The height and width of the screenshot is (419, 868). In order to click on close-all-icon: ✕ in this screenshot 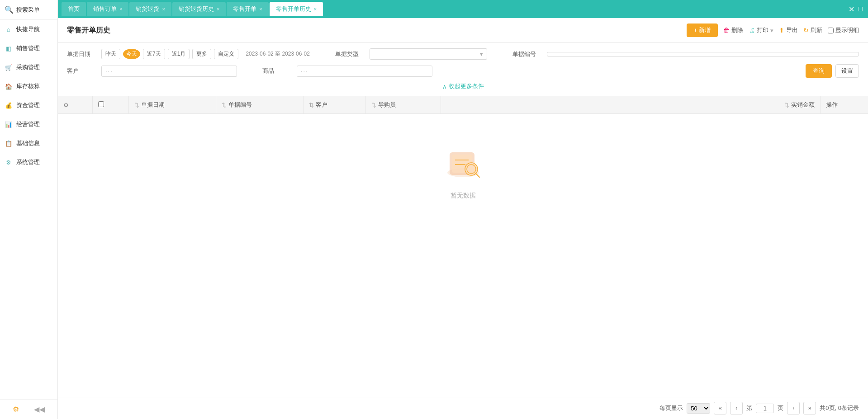, I will do `click(851, 9)`.